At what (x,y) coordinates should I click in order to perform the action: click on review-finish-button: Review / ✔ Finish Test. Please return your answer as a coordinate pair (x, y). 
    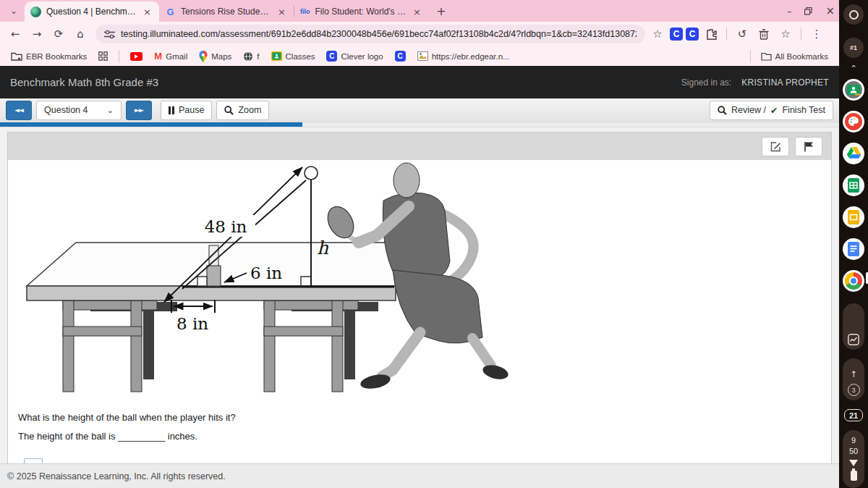
    Looking at the image, I should click on (771, 110).